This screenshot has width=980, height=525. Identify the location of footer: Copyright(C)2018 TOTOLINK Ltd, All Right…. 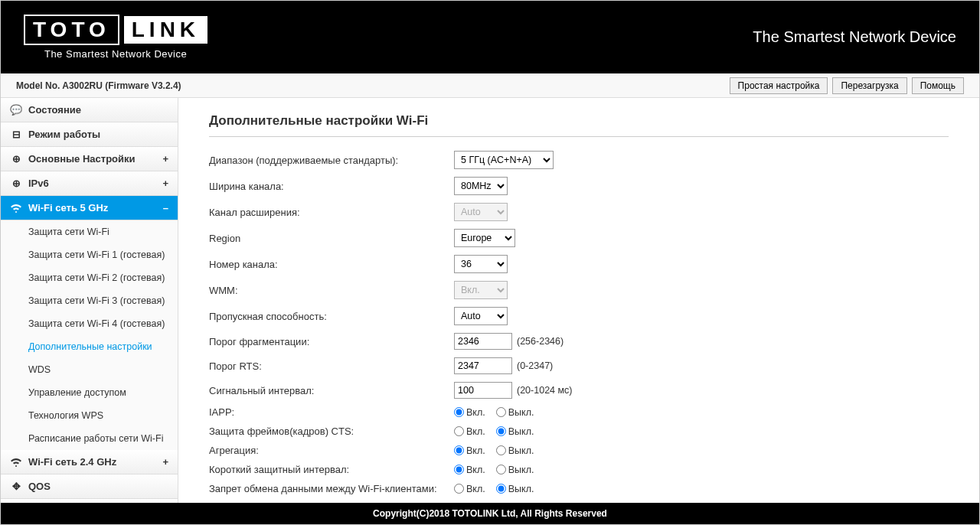
(490, 514).